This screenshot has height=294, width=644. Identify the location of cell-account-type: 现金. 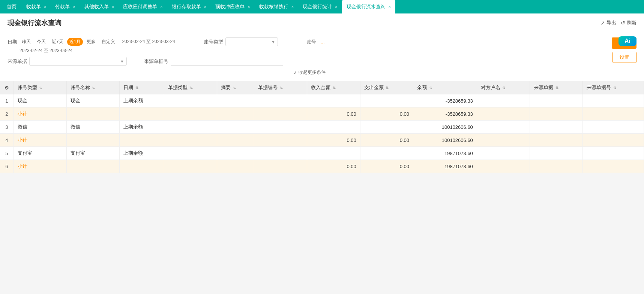
(40, 101).